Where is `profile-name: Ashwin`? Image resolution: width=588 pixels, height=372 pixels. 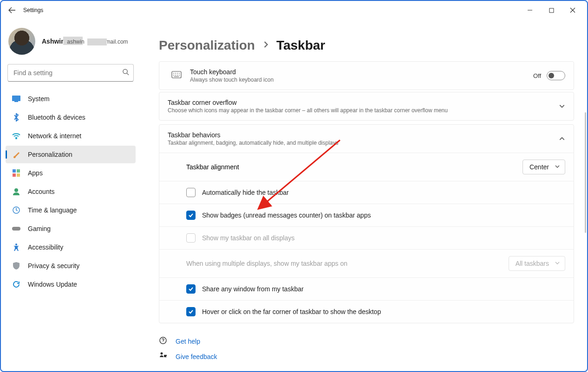
profile-name: Ashwin is located at coordinates (53, 41).